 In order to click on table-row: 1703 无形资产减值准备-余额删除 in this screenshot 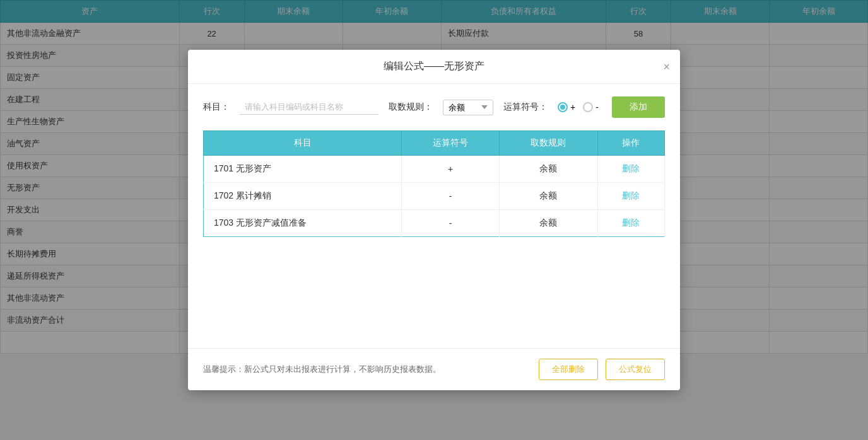, I will do `click(434, 223)`.